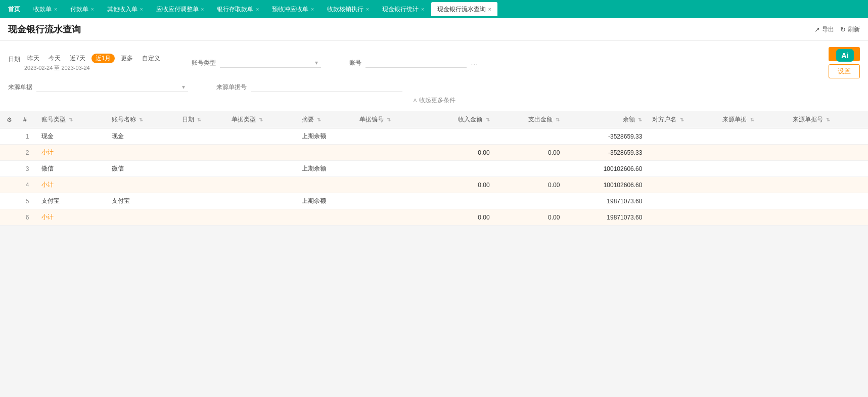 The image size is (868, 397). I want to click on nav-tab-2: 其他收入单 ×, so click(125, 9).